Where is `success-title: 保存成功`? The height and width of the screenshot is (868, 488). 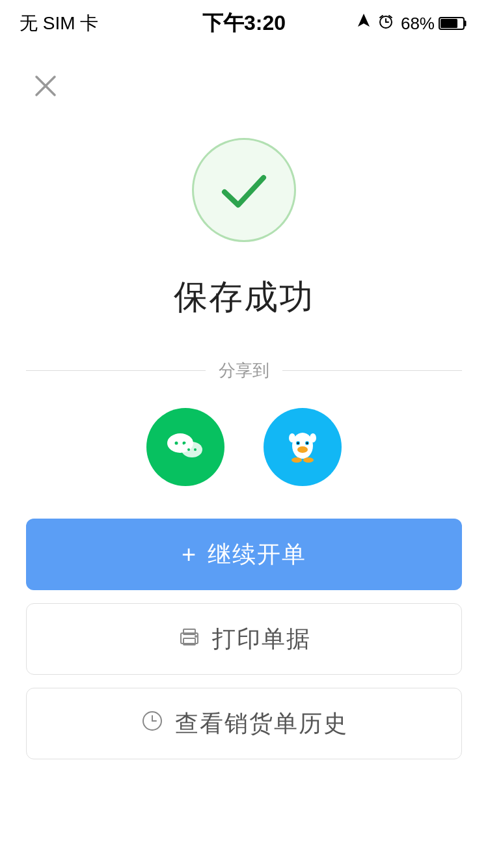
success-title: 保存成功 is located at coordinates (244, 297).